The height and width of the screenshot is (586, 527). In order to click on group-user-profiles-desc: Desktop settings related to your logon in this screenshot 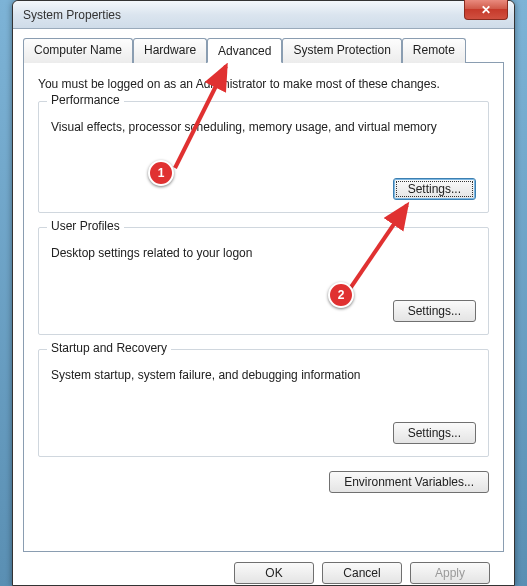, I will do `click(264, 253)`.